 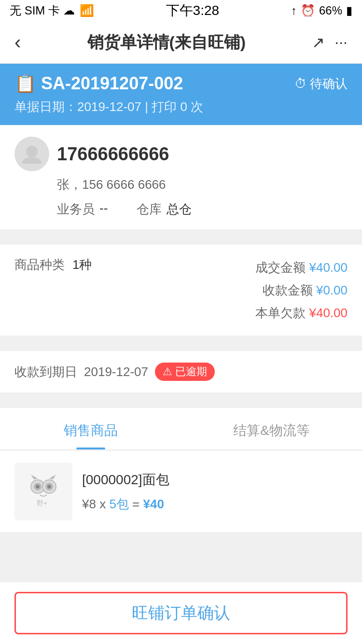 I want to click on transaction-amount-row: 成交金额 ¥40.00, so click(x=301, y=267).